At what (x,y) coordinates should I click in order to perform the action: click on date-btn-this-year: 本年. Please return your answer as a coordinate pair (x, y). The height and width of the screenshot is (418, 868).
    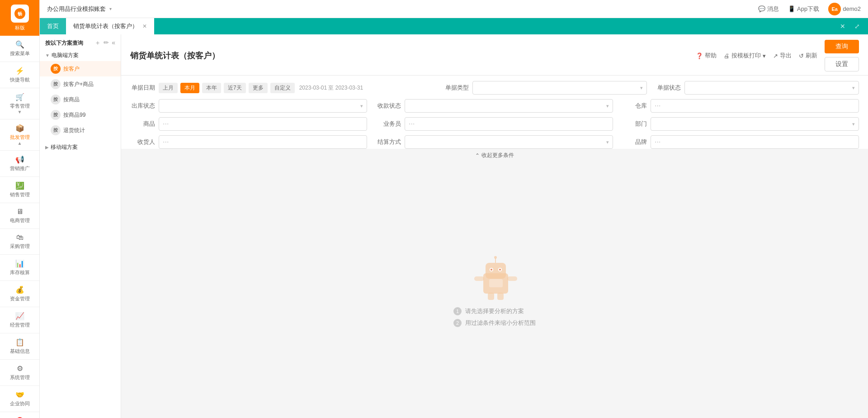
    Looking at the image, I should click on (212, 88).